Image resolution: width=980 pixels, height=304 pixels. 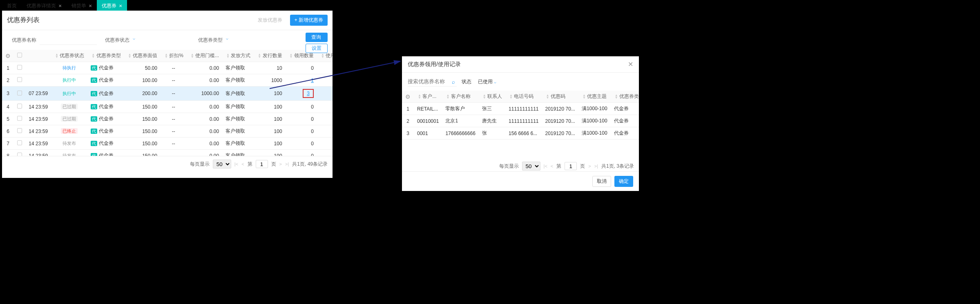 What do you see at coordinates (301, 80) in the screenshot?
I see `cell-claimed: 1` at bounding box center [301, 80].